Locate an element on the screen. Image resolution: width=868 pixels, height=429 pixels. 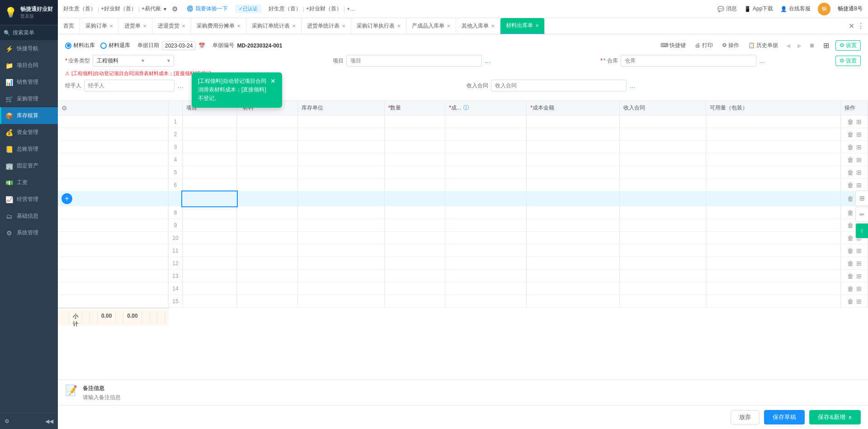
tab-close-other-receipt: ✕ is located at coordinates (493, 26).